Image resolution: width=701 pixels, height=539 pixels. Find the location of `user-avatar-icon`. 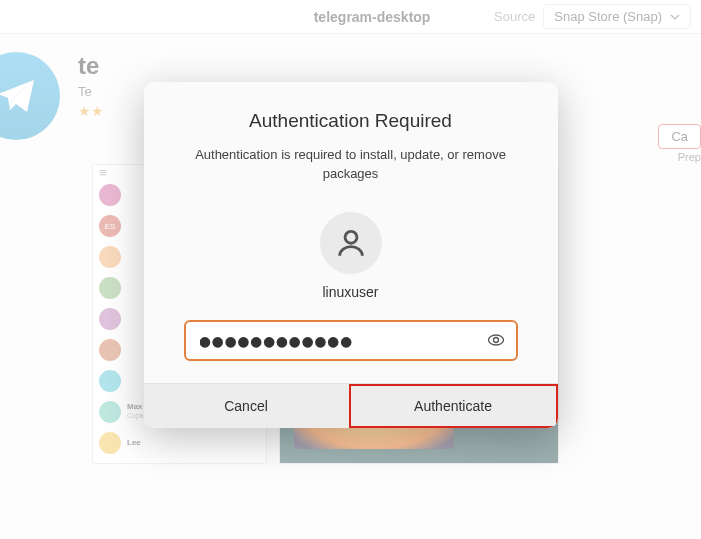

user-avatar-icon is located at coordinates (351, 243).